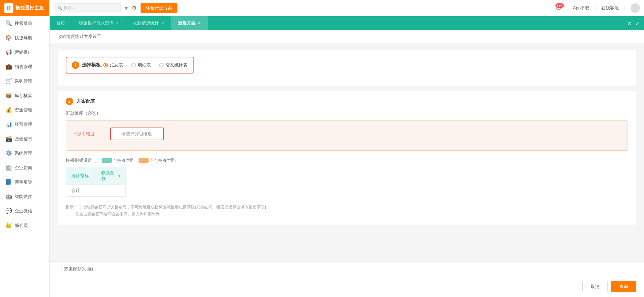 This screenshot has height=297, width=644. What do you see at coordinates (581, 8) in the screenshot?
I see `app-download-link: App下载` at bounding box center [581, 8].